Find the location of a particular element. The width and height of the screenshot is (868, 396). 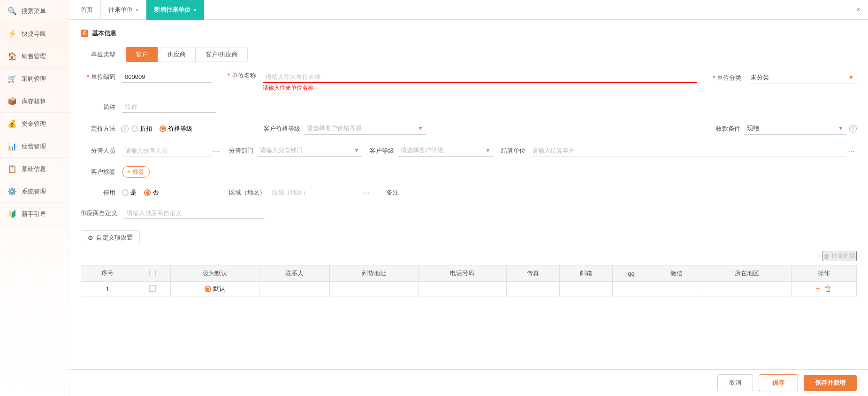

col-action: 操作 is located at coordinates (824, 273).